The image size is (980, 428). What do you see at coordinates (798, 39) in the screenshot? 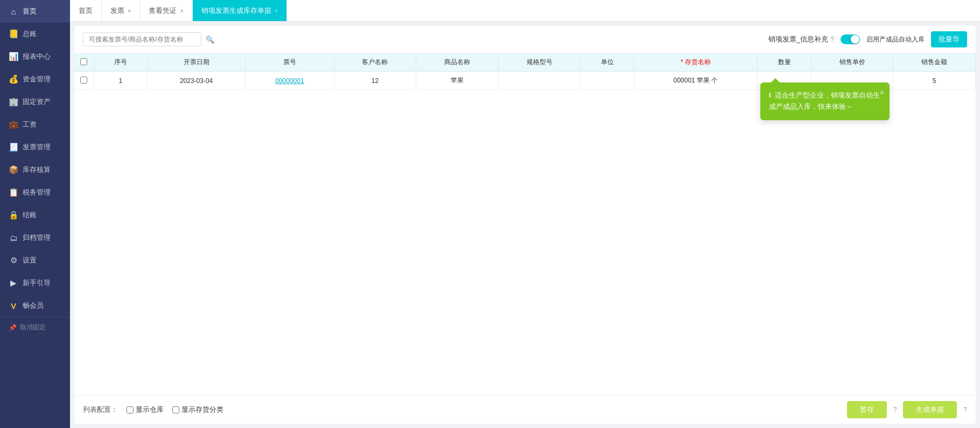
I see `info-text: 销项发票_信息补充` at bounding box center [798, 39].